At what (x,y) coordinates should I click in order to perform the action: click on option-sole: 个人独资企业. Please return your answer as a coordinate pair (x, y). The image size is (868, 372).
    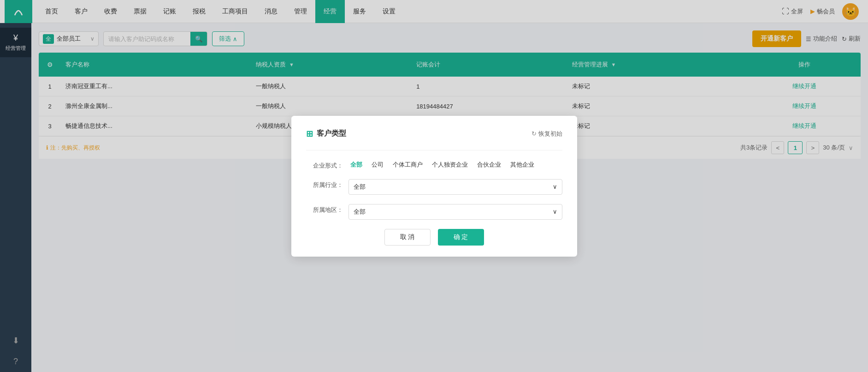
    Looking at the image, I should click on (450, 165).